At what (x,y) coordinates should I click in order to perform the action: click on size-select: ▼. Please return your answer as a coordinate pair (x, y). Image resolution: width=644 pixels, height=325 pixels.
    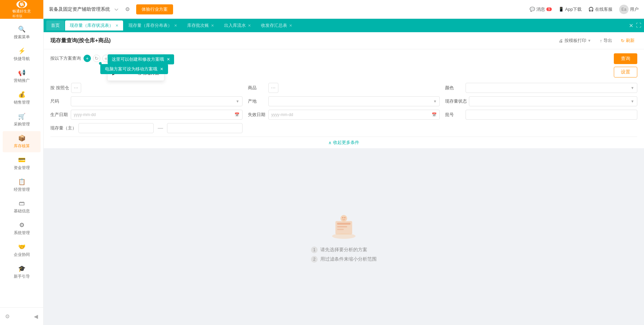
    Looking at the image, I should click on (157, 101).